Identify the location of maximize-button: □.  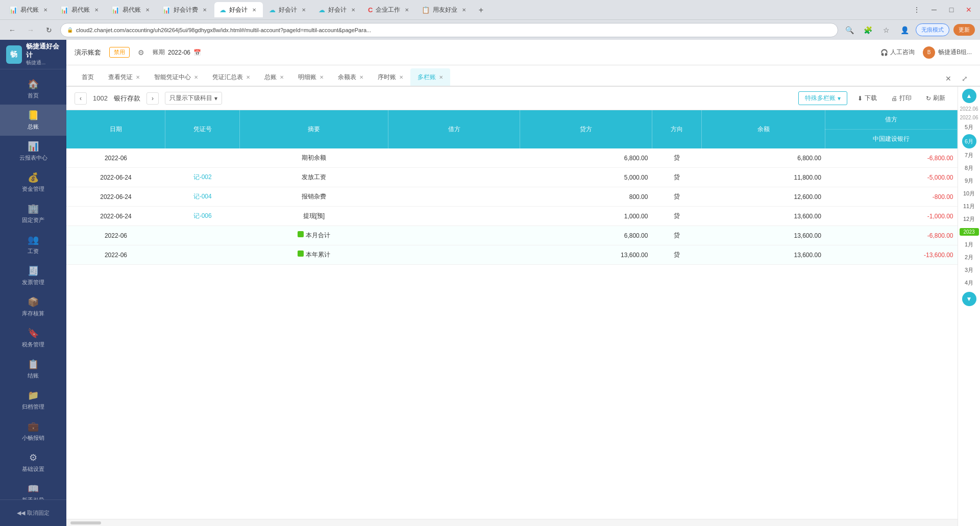
(951, 10).